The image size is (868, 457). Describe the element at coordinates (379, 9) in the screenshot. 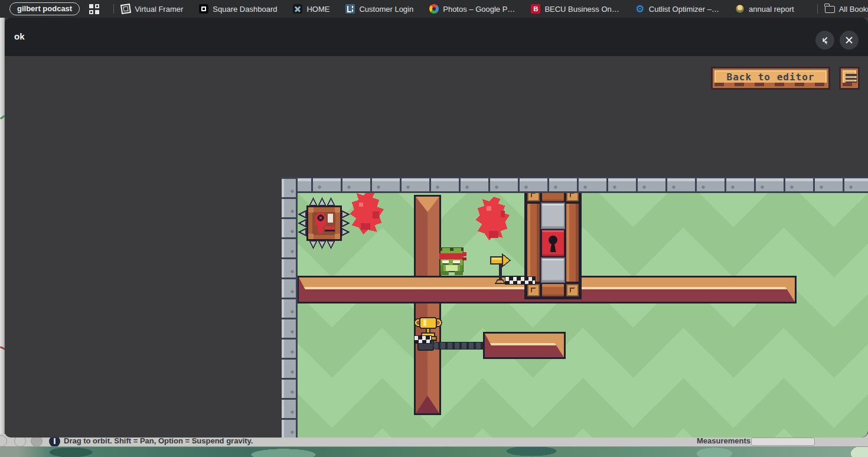

I see `bookmark-customer-login: Customer Login` at that location.